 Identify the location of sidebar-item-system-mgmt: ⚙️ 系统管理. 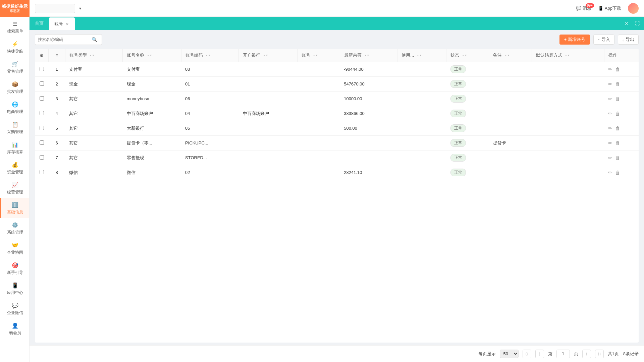
(15, 228).